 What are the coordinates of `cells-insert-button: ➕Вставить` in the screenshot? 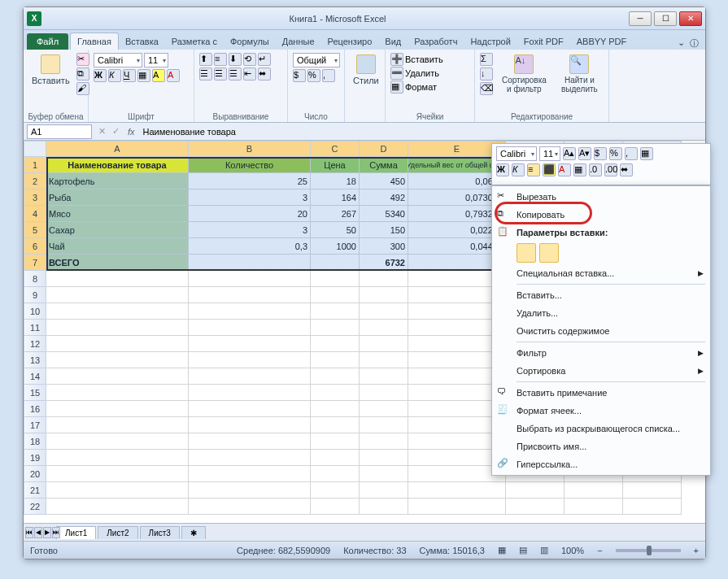 It's located at (416, 59).